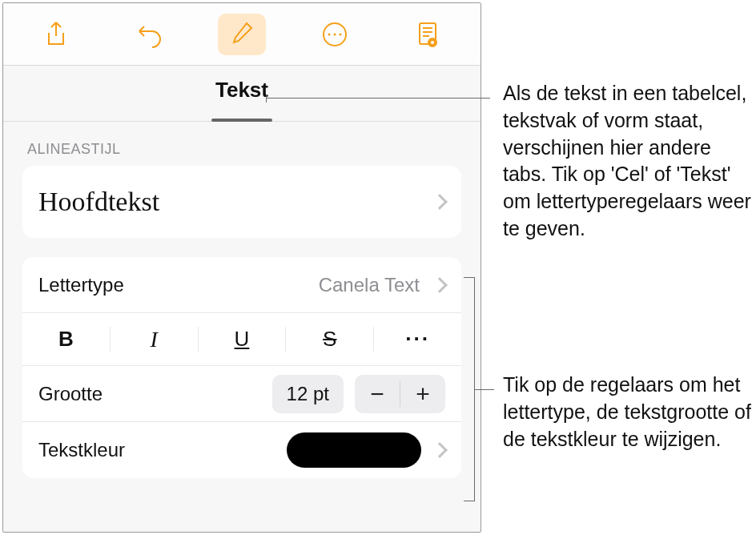 The width and height of the screenshot is (756, 535). What do you see at coordinates (469, 389) in the screenshot?
I see `callout-bracket` at bounding box center [469, 389].